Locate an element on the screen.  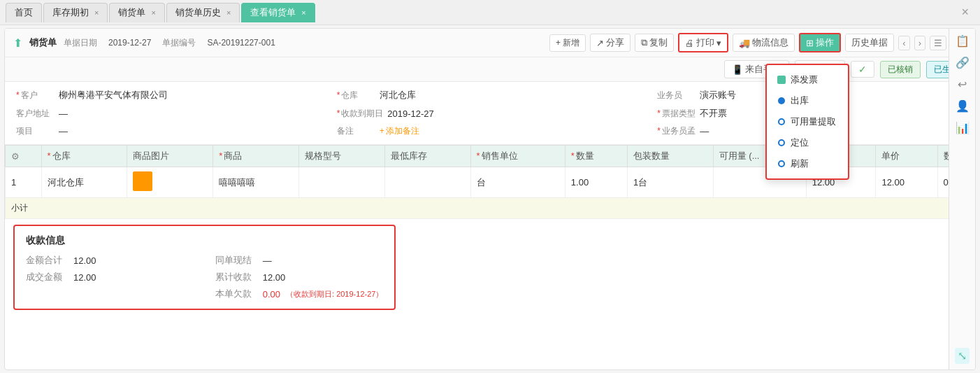
project-label: 项目 is located at coordinates (35, 132).